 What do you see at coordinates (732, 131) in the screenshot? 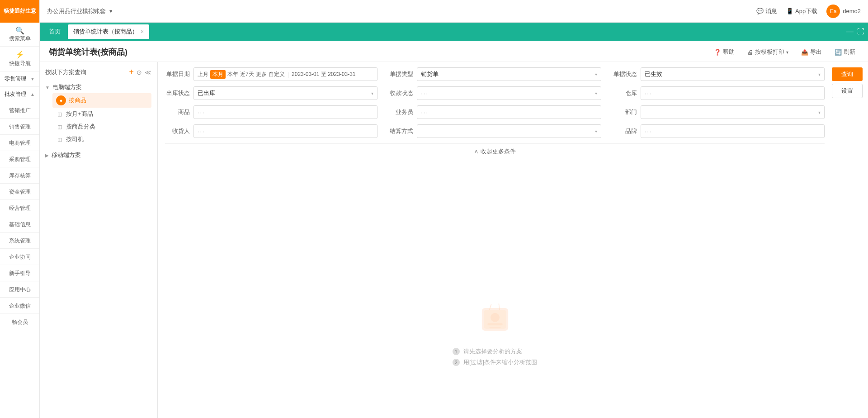
I see `brand-input: ···` at bounding box center [732, 131].